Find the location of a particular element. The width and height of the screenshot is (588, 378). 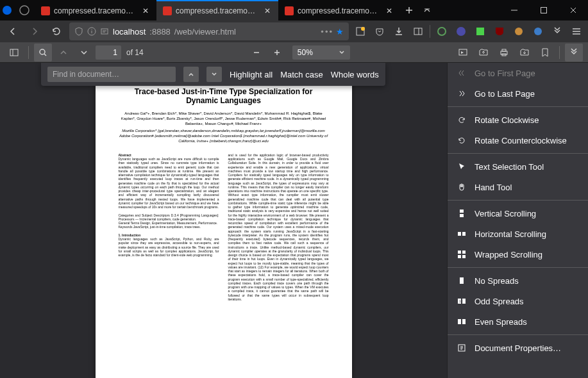

find-button is located at coordinates (43, 53).